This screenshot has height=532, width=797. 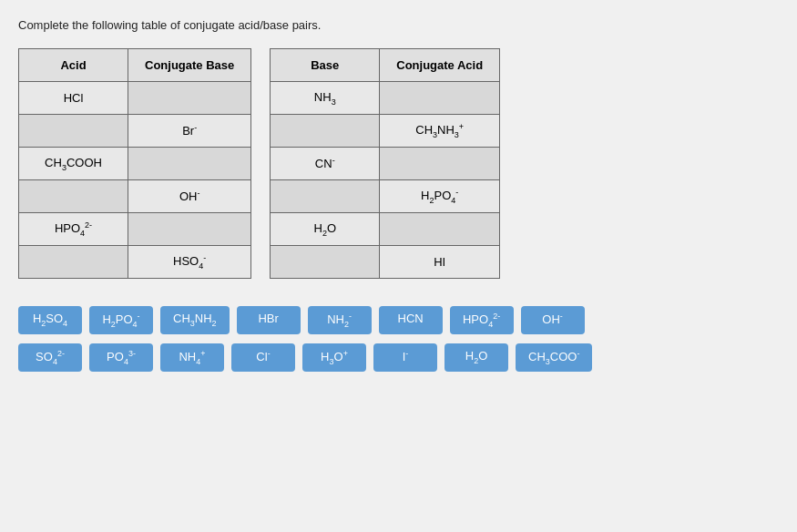 I want to click on left-acid-3: CH3COOH, so click(x=74, y=164).